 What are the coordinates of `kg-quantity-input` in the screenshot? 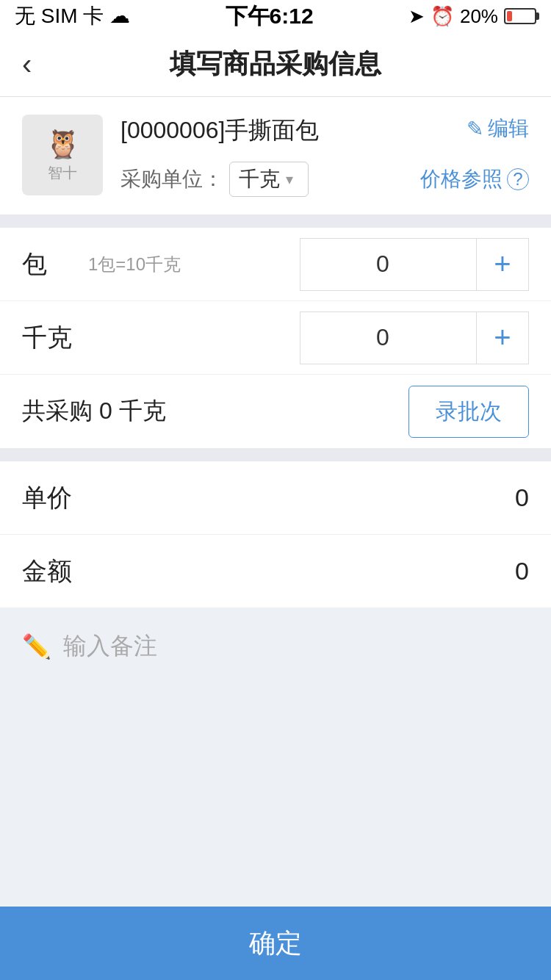 It's located at (388, 338).